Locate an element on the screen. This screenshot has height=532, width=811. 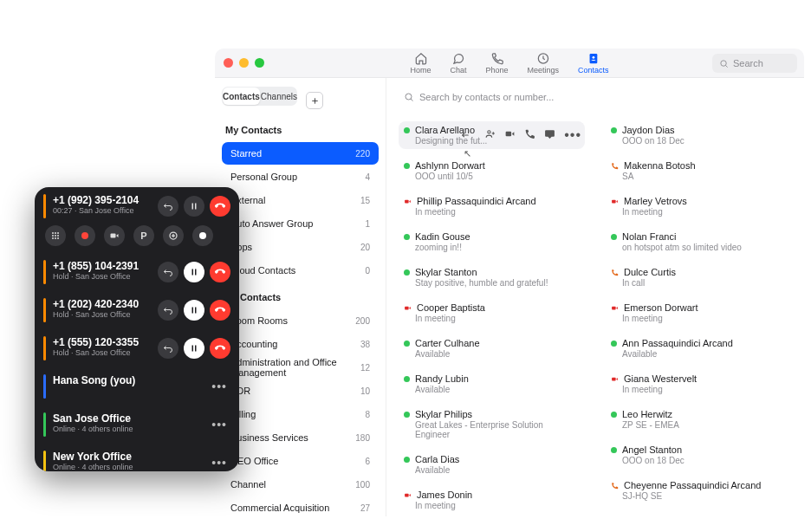
global-search-placeholder: Search is located at coordinates (749, 63).